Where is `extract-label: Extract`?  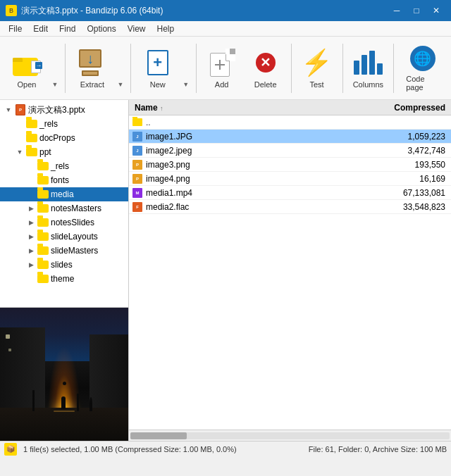 extract-label: Extract is located at coordinates (92, 84).